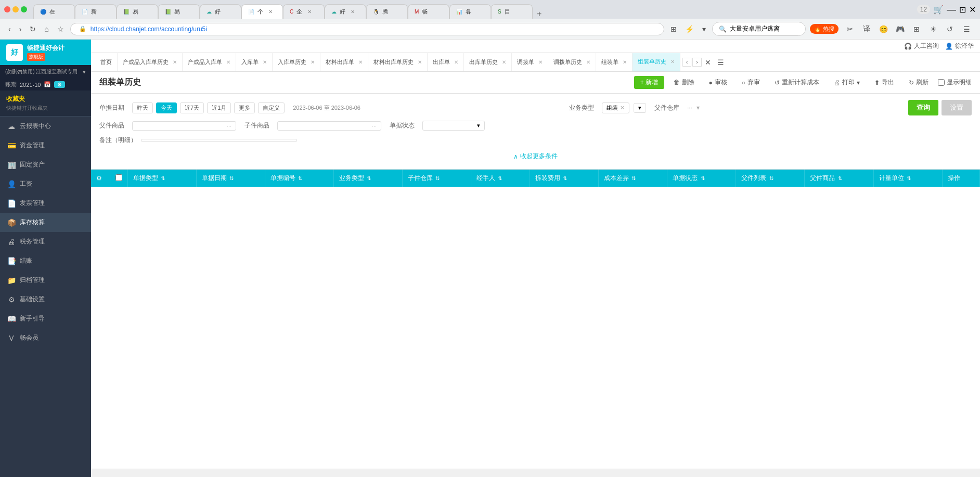 This screenshot has height=477, width=980. What do you see at coordinates (46, 338) in the screenshot?
I see `nav-member: V 畅会员` at bounding box center [46, 338].